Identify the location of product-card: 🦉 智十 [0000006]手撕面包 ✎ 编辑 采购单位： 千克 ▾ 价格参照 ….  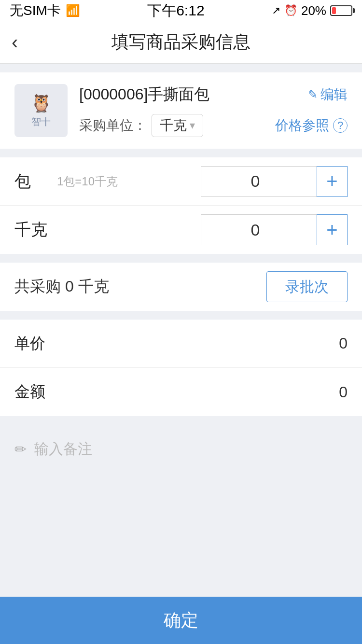
(181, 111).